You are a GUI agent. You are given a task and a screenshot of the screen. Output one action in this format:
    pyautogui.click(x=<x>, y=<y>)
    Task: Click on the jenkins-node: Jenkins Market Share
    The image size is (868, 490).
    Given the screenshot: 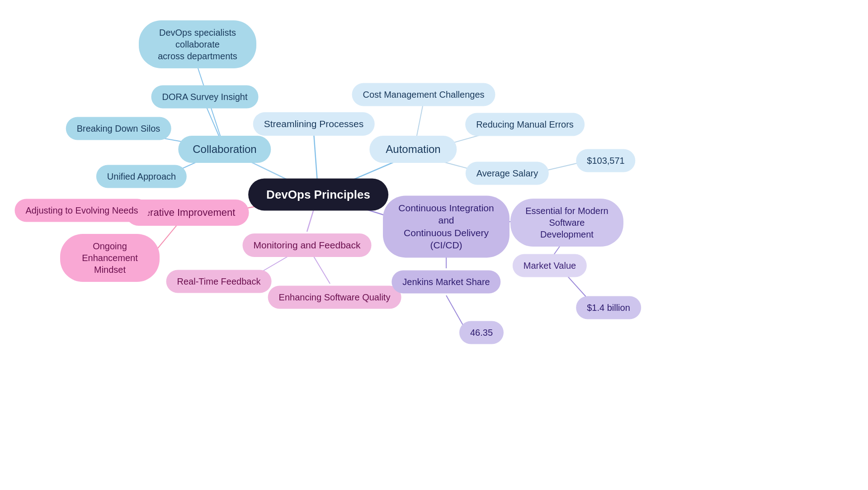 What is the action you would take?
    pyautogui.click(x=446, y=282)
    